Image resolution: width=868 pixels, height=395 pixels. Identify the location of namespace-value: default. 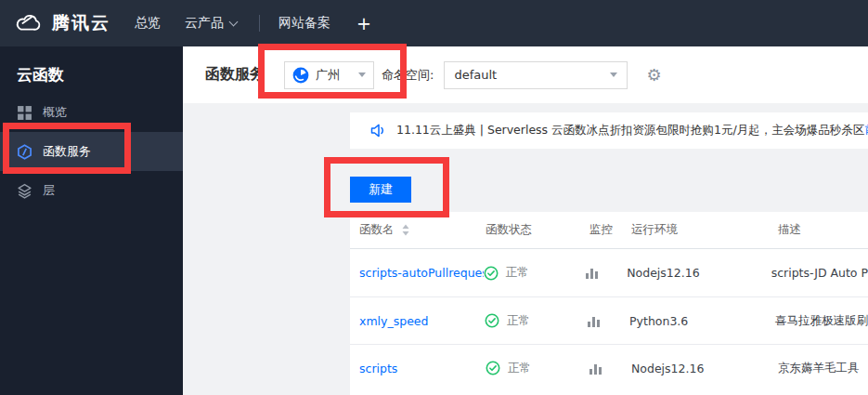
(532, 74).